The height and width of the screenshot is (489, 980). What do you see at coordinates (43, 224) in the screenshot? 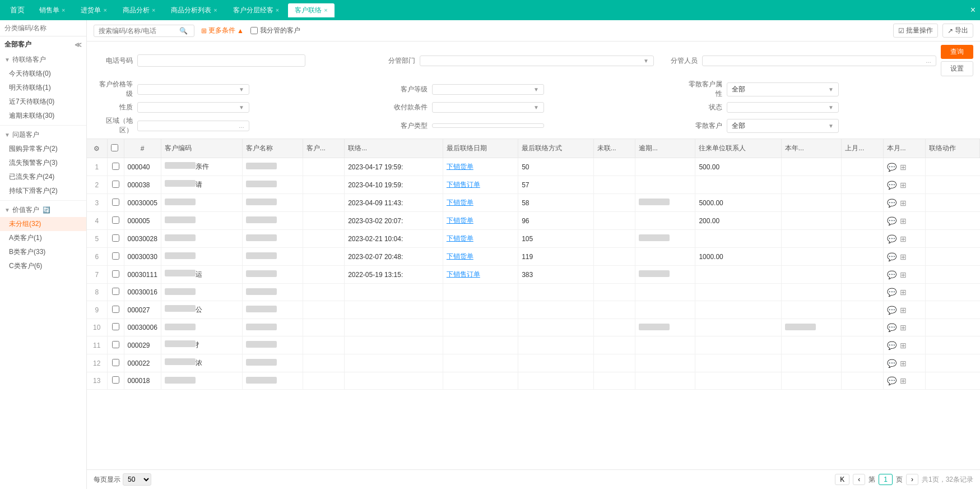
I see `sidebar-item-ungroup: 未分组(32)` at bounding box center [43, 224].